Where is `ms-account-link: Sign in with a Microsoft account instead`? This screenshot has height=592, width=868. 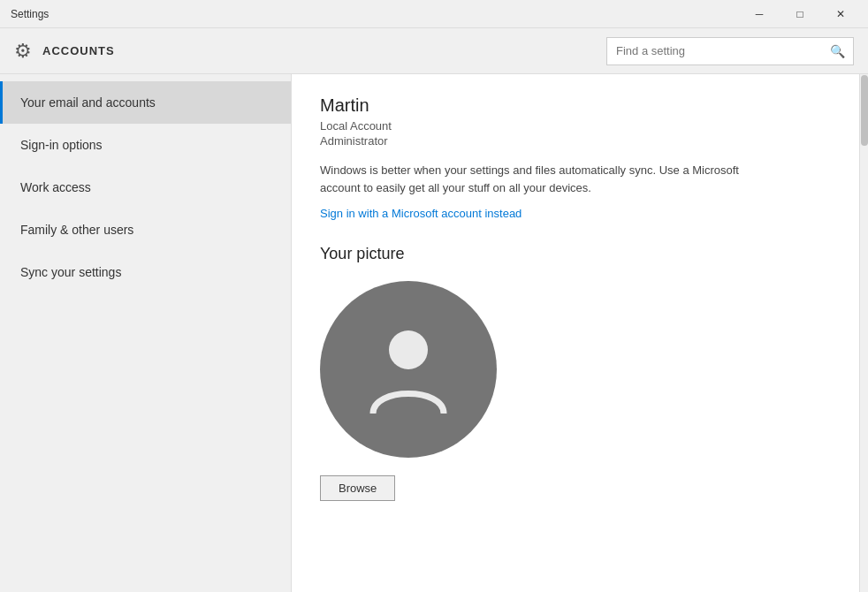 ms-account-link: Sign in with a Microsoft account instead is located at coordinates (575, 214).